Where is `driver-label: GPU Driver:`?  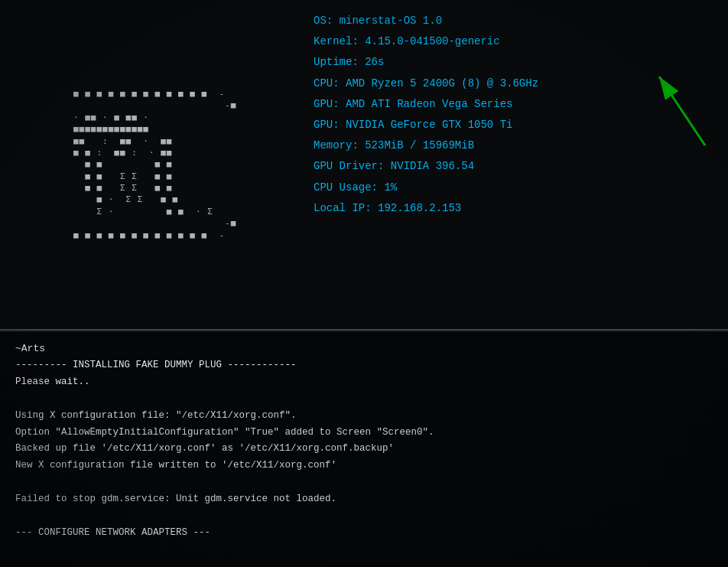
driver-label: GPU Driver: is located at coordinates (349, 166).